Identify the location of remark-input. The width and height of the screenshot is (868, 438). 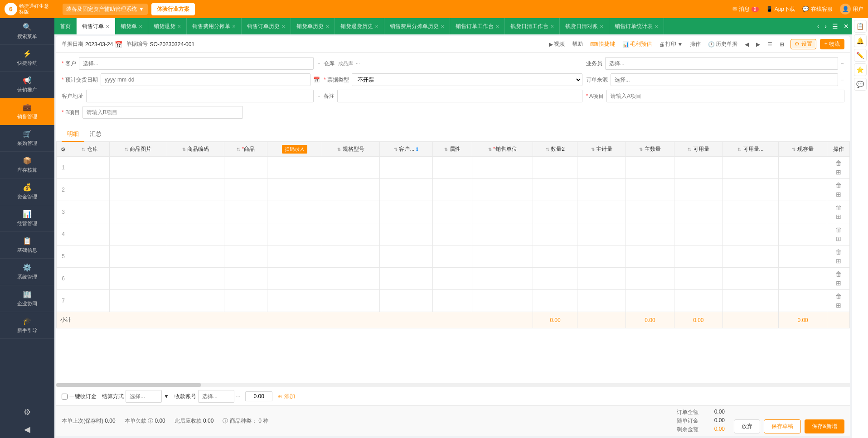
(460, 96).